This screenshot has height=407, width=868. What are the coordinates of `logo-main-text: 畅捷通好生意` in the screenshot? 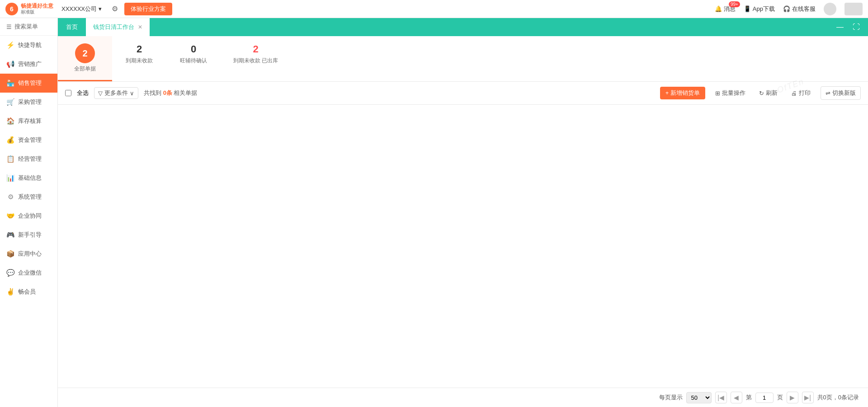 It's located at (37, 6).